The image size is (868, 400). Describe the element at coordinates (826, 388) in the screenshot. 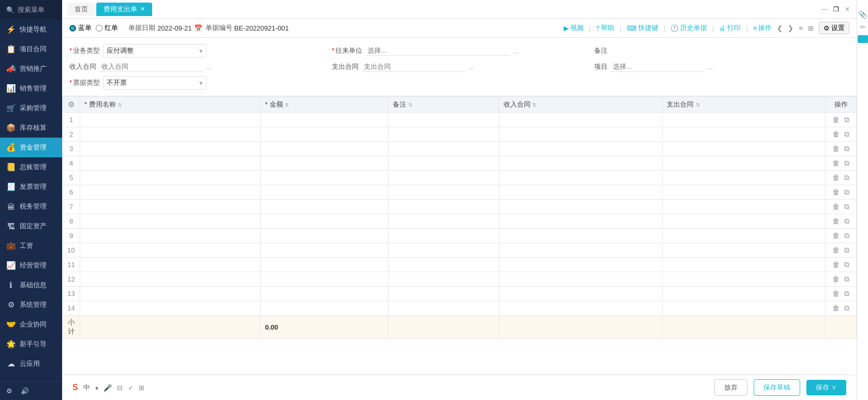

I see `save-button: 保存 ∨` at that location.